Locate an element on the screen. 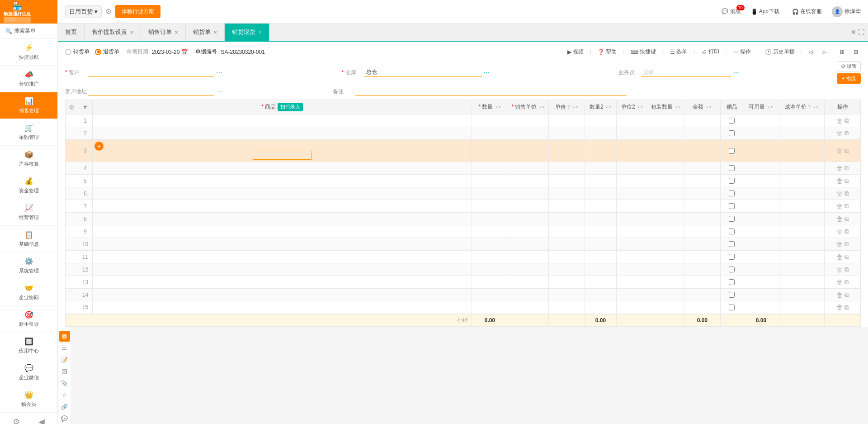 This screenshot has width=868, height=424. view-list-btn: ⊟ is located at coordinates (856, 52).